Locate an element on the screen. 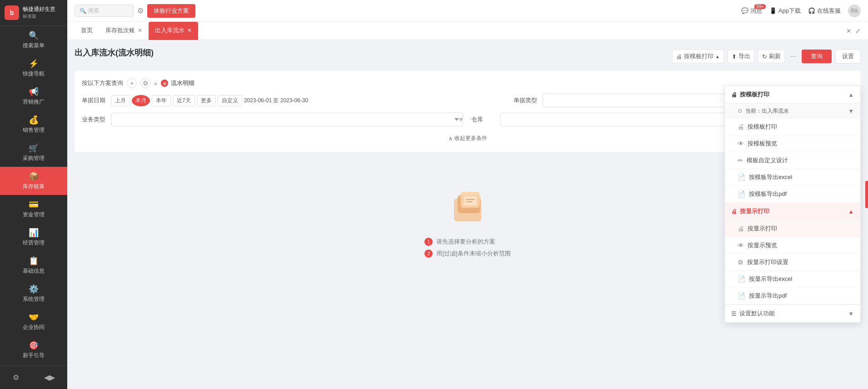  sidebar-item-inventory: 📦 库存核算 is located at coordinates (34, 181).